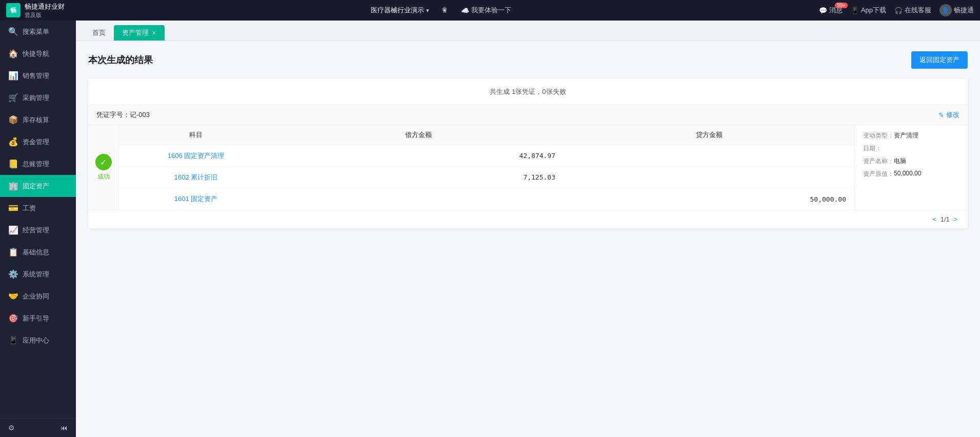 This screenshot has width=980, height=437. What do you see at coordinates (35, 10) in the screenshot?
I see `app-branding: 畅 畅捷通好业财 普及版` at bounding box center [35, 10].